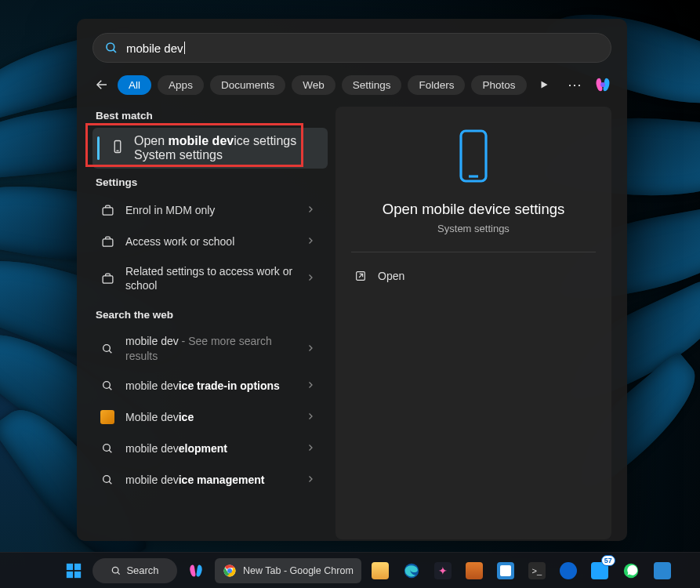 The image size is (700, 588). What do you see at coordinates (210, 182) in the screenshot?
I see `section-settings: Settings` at bounding box center [210, 182].